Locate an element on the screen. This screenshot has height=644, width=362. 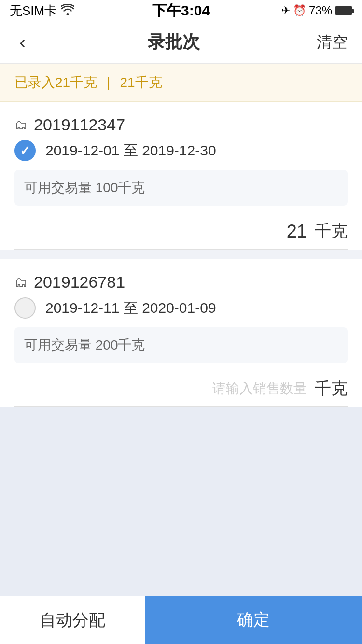
summary-entered: 已录入21千克 is located at coordinates (56, 83).